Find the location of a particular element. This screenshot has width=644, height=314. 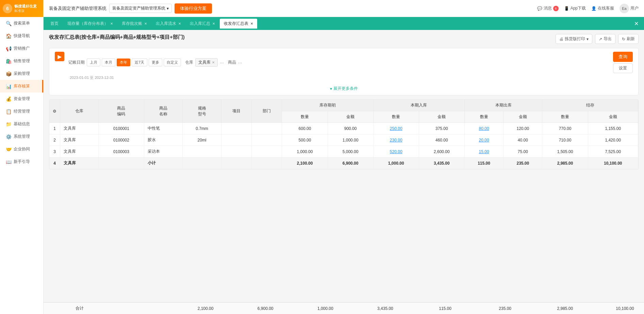

tab-label-in-out-summary: 出入库汇总 is located at coordinates (200, 24).